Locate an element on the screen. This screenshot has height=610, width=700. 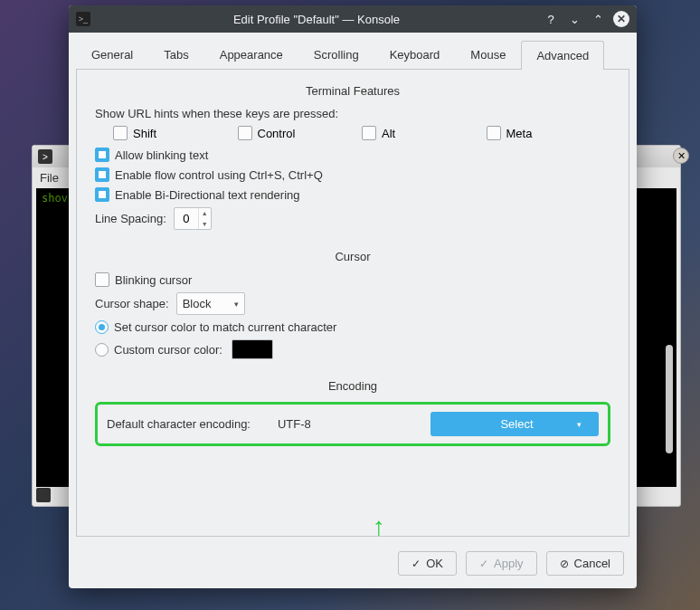
checkbox-allow-blinking is located at coordinates (102, 155).